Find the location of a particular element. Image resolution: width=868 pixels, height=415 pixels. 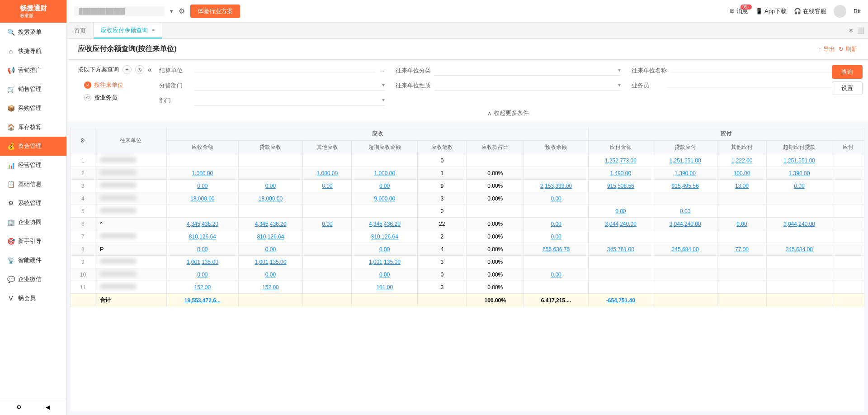

sidebar-item-wechat: 💬 企业微信 is located at coordinates (33, 279).